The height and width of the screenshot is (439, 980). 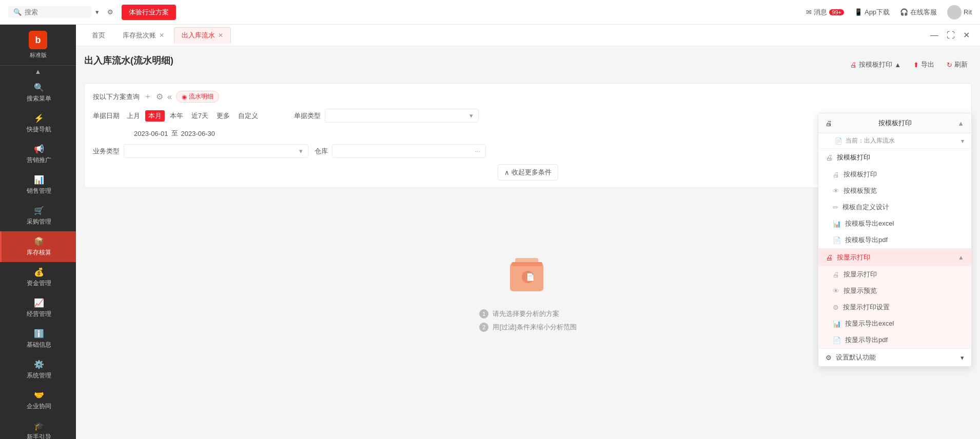 What do you see at coordinates (836, 191) in the screenshot?
I see `preview-sub-icon: 👁` at bounding box center [836, 191].